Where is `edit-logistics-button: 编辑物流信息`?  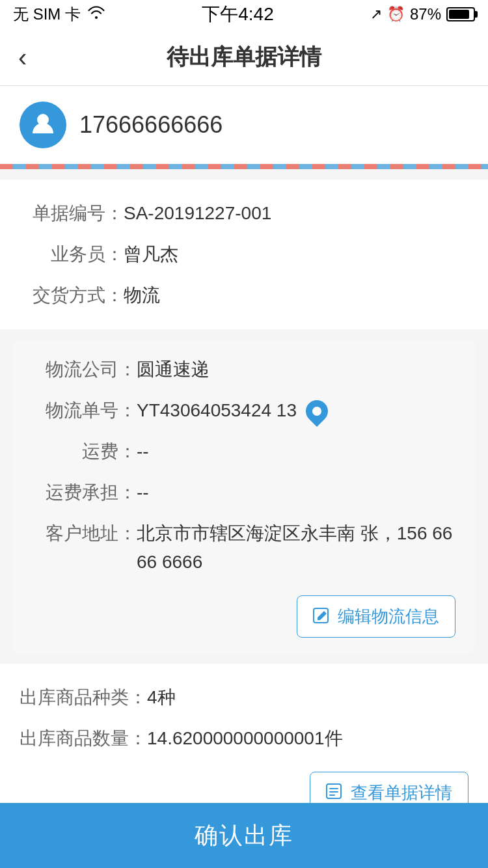
edit-logistics-button: 编辑物流信息 is located at coordinates (376, 617).